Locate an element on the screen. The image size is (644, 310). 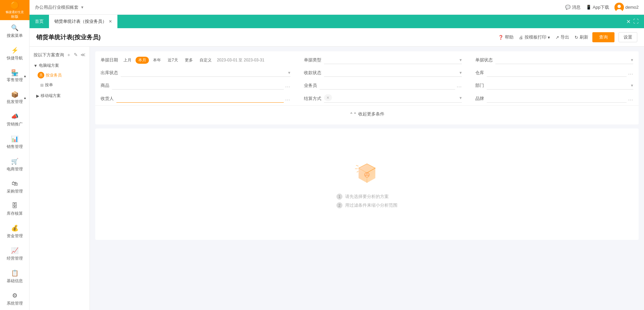
settlement-dropdown-icon: ▾ is located at coordinates (461, 98).